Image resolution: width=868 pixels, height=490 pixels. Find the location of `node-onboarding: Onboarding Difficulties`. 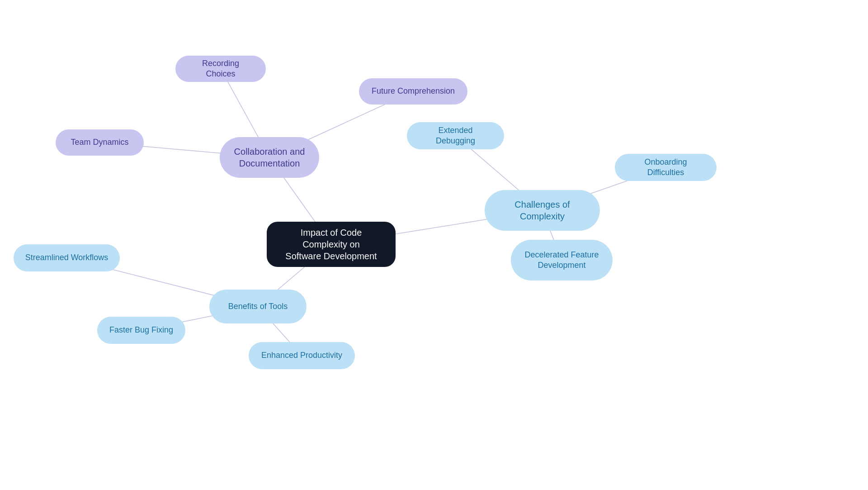

node-onboarding: Onboarding Difficulties is located at coordinates (665, 167).